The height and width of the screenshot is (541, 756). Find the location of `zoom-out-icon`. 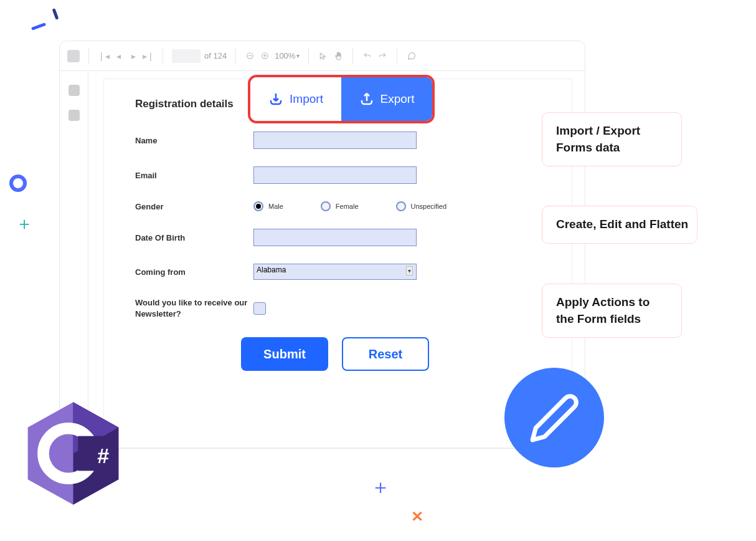

zoom-out-icon is located at coordinates (250, 56).